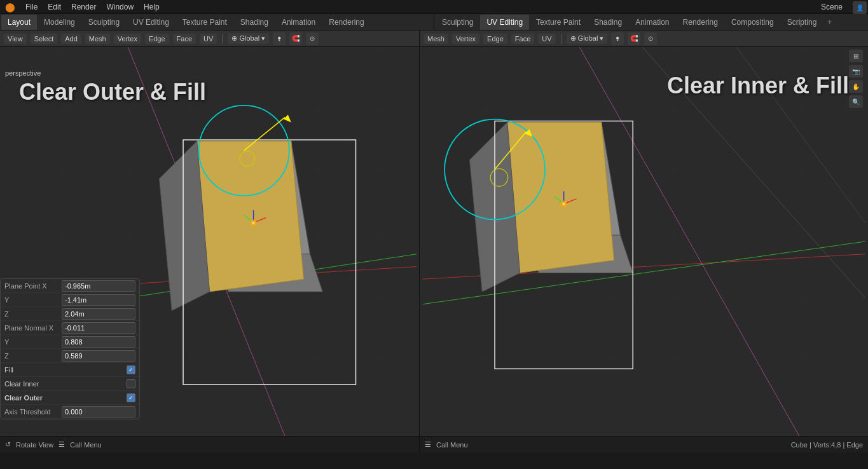  I want to click on fill-row: Fill, so click(70, 370).